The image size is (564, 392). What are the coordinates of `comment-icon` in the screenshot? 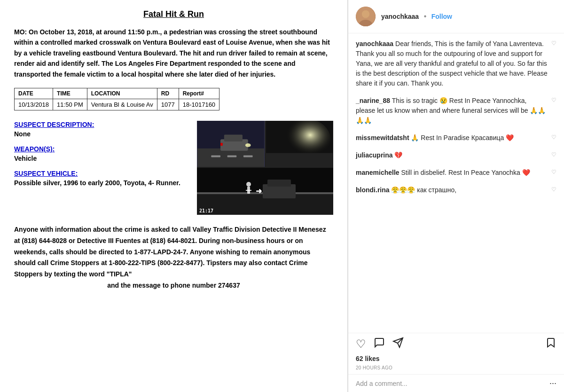 It's located at (379, 344).